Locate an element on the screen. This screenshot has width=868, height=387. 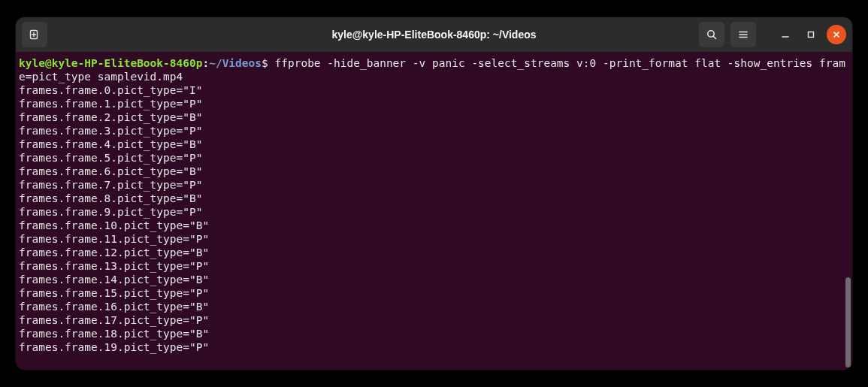
new-tab-icon is located at coordinates (35, 35).